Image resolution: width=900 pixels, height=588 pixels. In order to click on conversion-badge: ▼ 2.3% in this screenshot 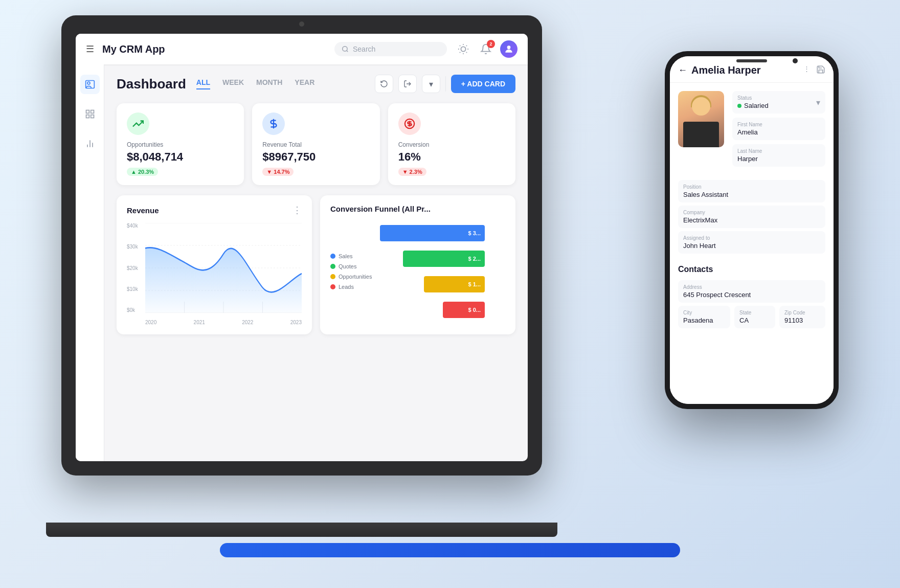, I will do `click(412, 172)`.